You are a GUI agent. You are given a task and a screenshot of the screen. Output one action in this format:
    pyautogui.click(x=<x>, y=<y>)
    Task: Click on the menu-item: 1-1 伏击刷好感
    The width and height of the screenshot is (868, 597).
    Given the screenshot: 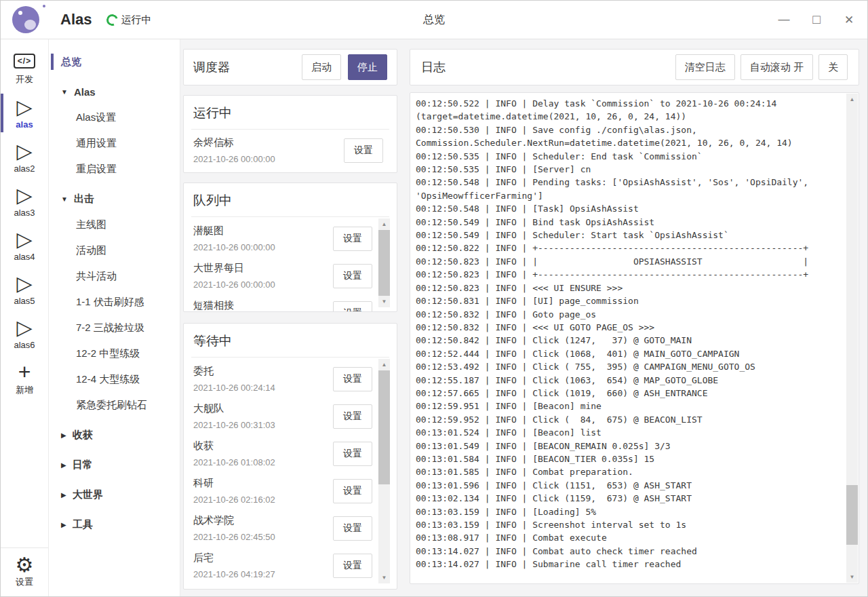 What is the action you would take?
    pyautogui.click(x=114, y=302)
    